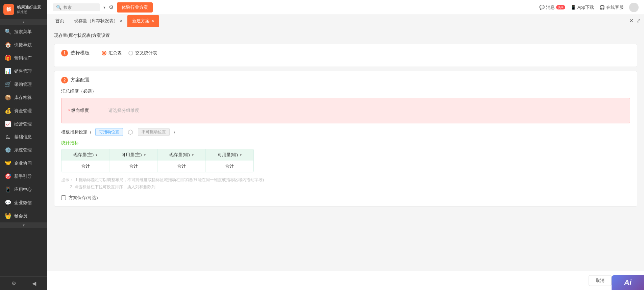  Describe the element at coordinates (60, 21) in the screenshot. I see `tab-home: 首页` at that location.